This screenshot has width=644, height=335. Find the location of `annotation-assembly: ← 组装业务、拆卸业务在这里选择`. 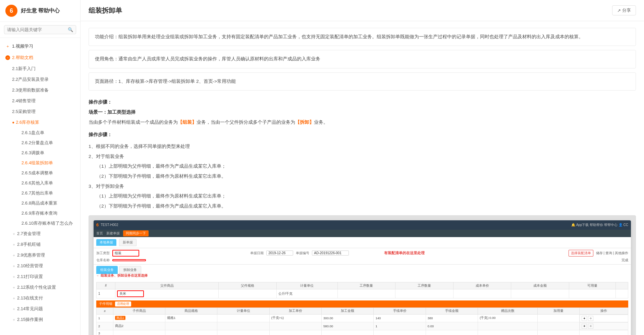

annotation-assembly: ← 组装业务、拆卸业务在这里选择 is located at coordinates (122, 276).